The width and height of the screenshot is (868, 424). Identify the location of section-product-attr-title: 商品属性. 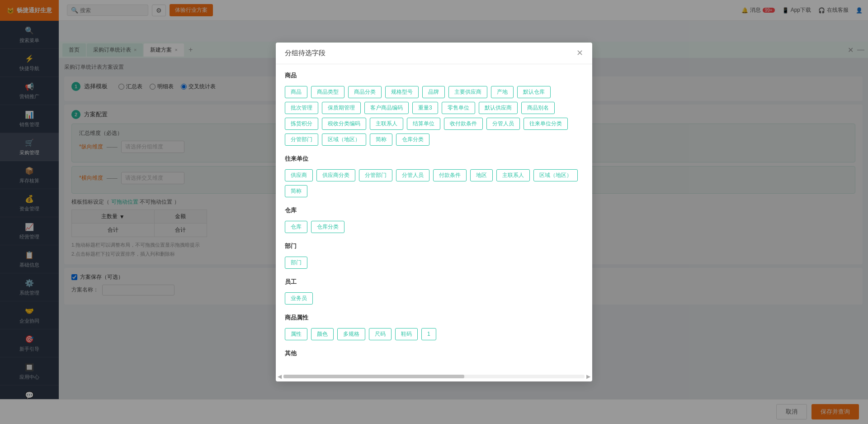
(434, 319).